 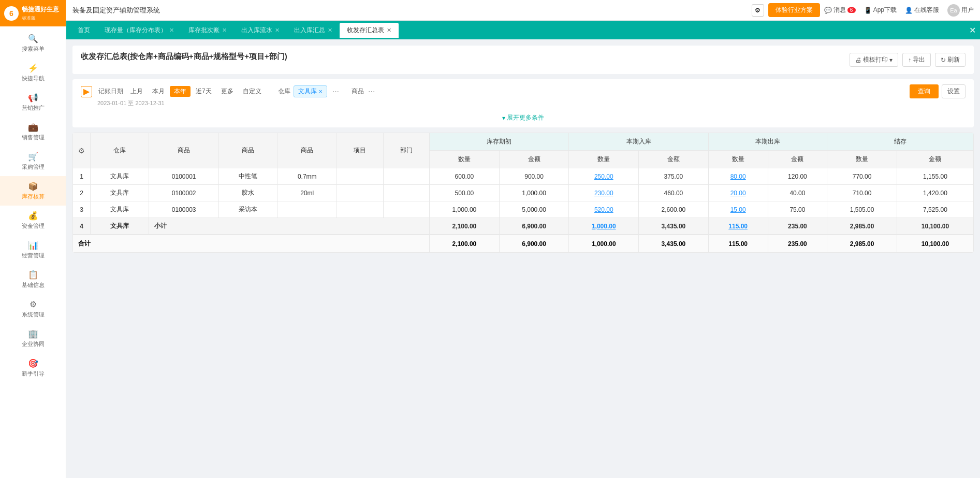 I want to click on goods-more-dots: ···, so click(x=372, y=92).